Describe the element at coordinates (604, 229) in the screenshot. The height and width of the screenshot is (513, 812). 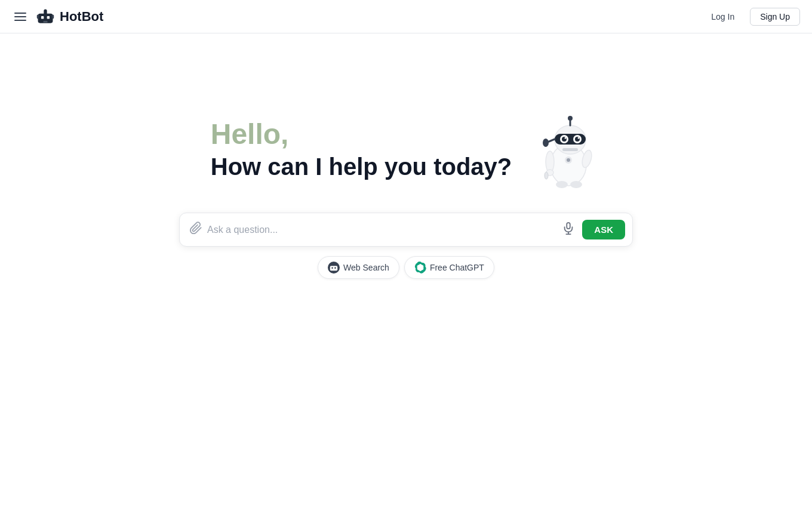
I see `ask-button: ASK` at that location.